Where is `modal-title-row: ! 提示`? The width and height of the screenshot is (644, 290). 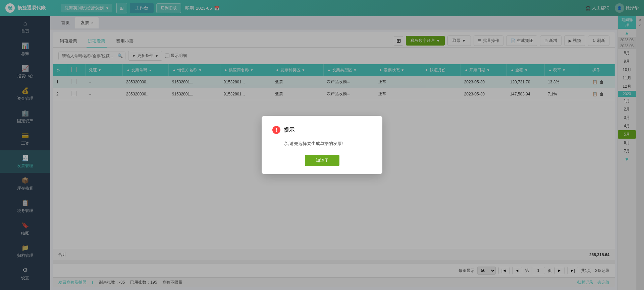 modal-title-row: ! 提示 is located at coordinates (322, 130).